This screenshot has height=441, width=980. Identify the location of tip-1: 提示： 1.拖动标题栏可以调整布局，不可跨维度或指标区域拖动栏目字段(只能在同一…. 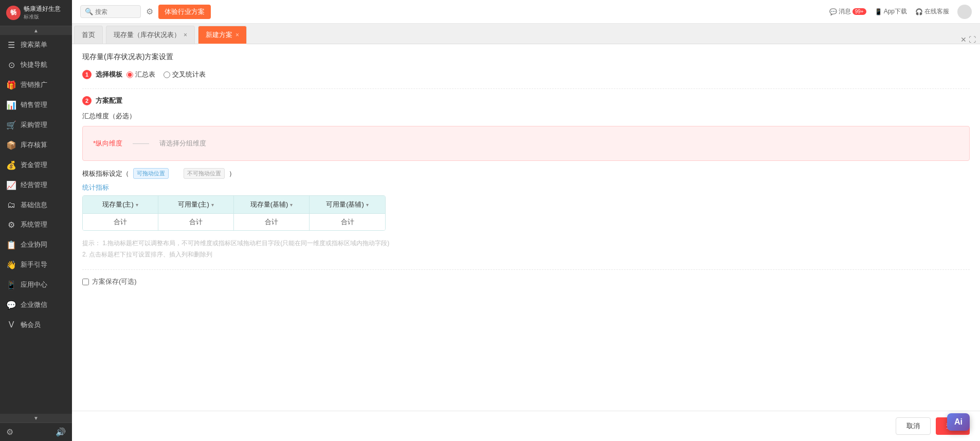
(526, 244).